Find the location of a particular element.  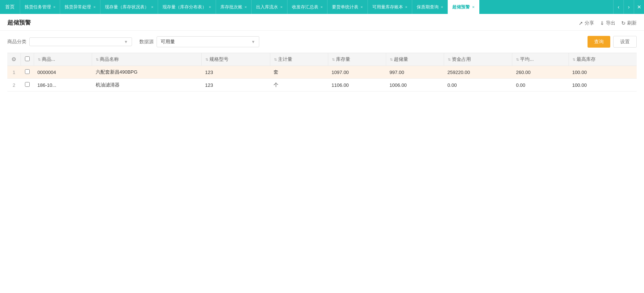

col-avg-header: ⇅平均... is located at coordinates (541, 59).